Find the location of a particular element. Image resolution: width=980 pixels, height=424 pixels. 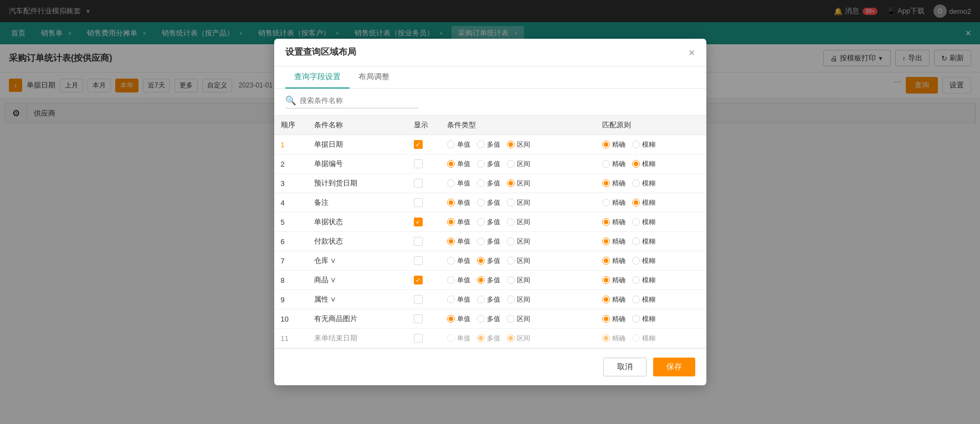

radio-dot-range is located at coordinates (511, 241).